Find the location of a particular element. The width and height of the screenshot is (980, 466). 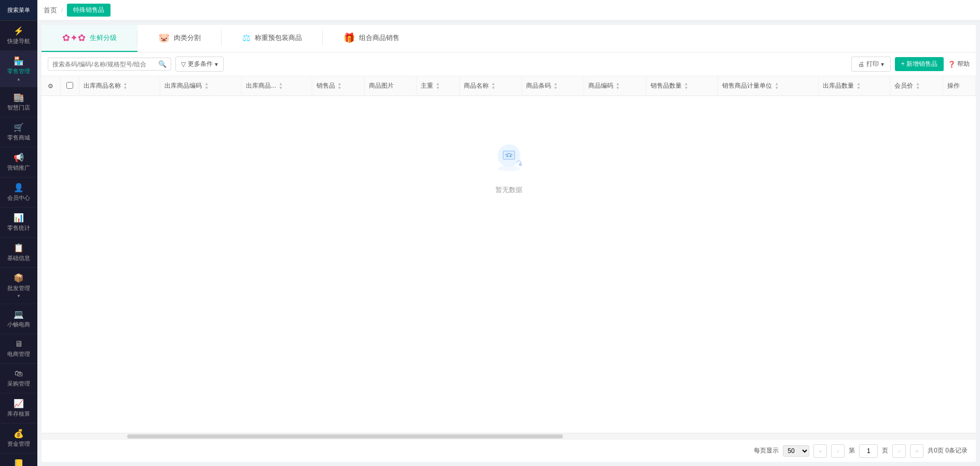

page-number-input is located at coordinates (868, 451).